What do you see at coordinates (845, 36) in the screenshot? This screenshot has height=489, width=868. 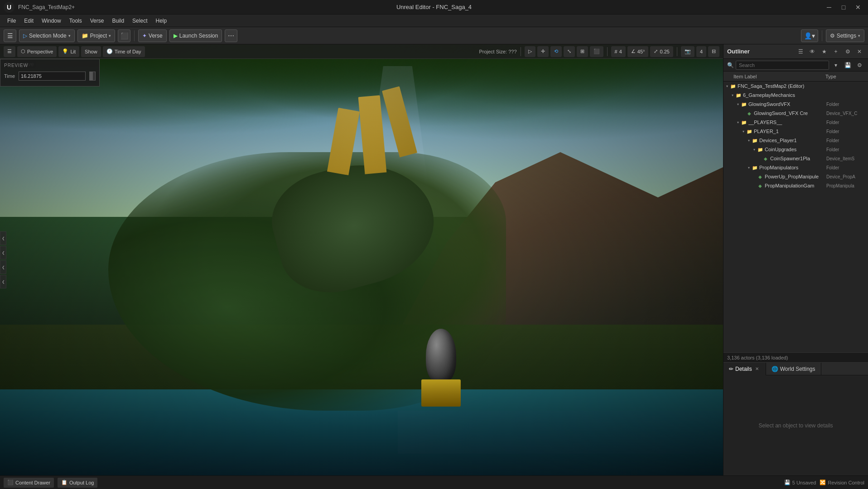 I see `settings-button: ⚙ Settings ▾` at bounding box center [845, 36].